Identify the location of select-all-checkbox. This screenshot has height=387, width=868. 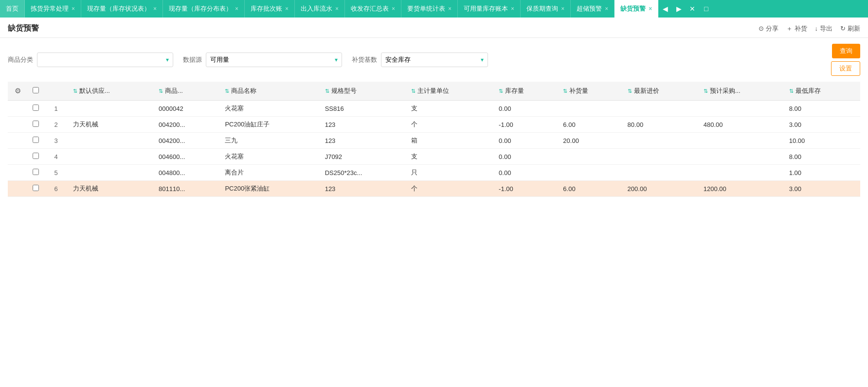
(36, 90).